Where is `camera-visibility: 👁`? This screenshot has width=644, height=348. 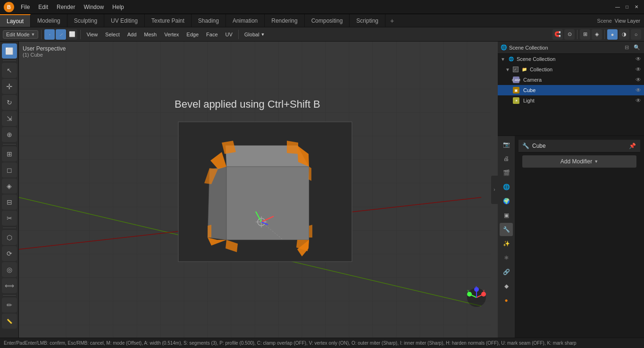 camera-visibility: 👁 is located at coordinates (638, 80).